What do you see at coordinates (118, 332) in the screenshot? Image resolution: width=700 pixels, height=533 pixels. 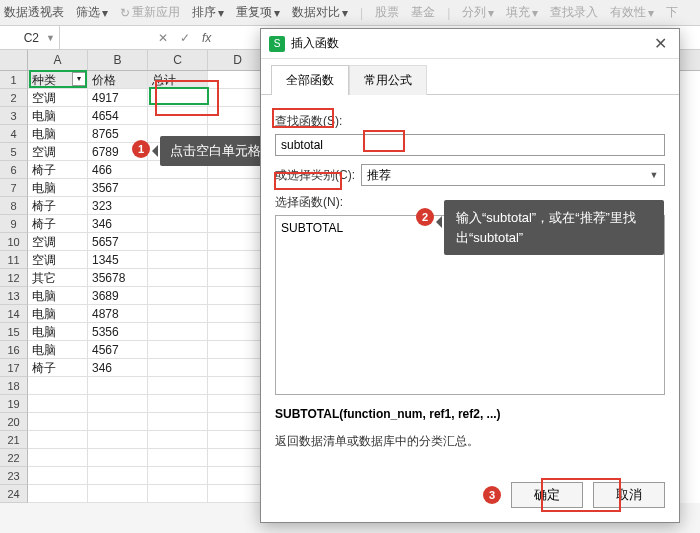 I see `cell: 5356` at bounding box center [118, 332].